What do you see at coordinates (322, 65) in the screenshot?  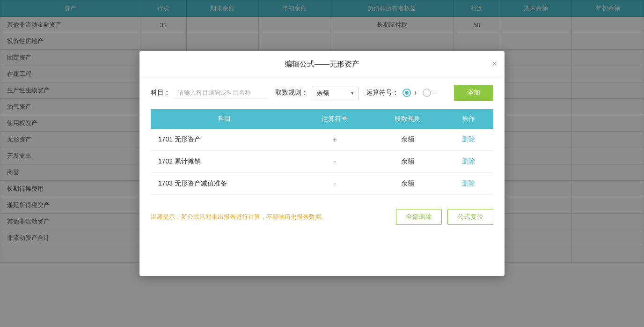 I see `modal-title: 编辑公式——无形资产` at bounding box center [322, 65].